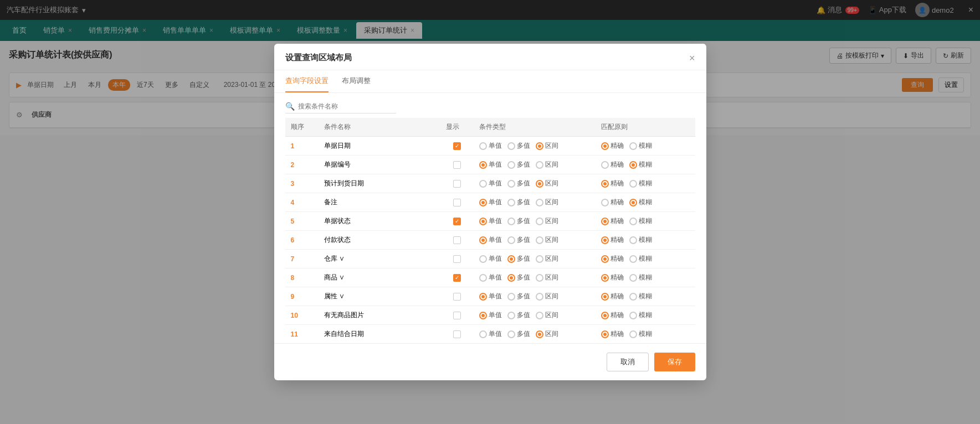 The height and width of the screenshot is (424, 980). What do you see at coordinates (645, 126) in the screenshot?
I see `th-match: 匹配原则` at bounding box center [645, 126].